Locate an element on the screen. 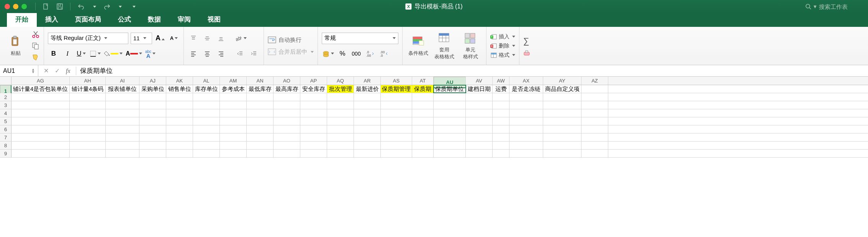 This screenshot has width=868, height=237. decrease-font-button: A is located at coordinates (174, 38).